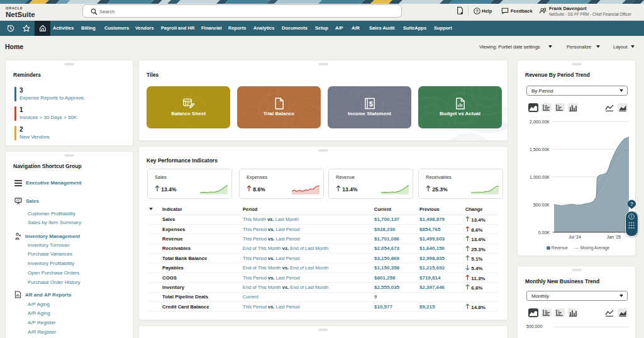  I want to click on svg-text: 1,000.00K, so click(540, 177).